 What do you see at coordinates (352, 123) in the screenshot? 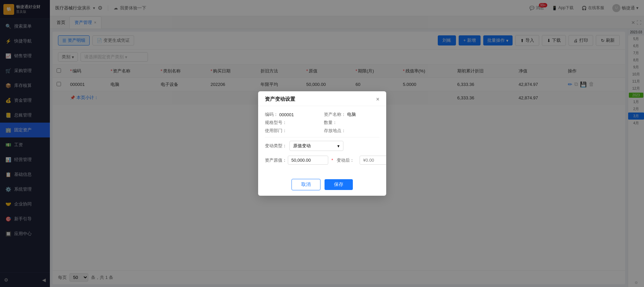
I see `info-quantity: 数量：` at bounding box center [352, 123].